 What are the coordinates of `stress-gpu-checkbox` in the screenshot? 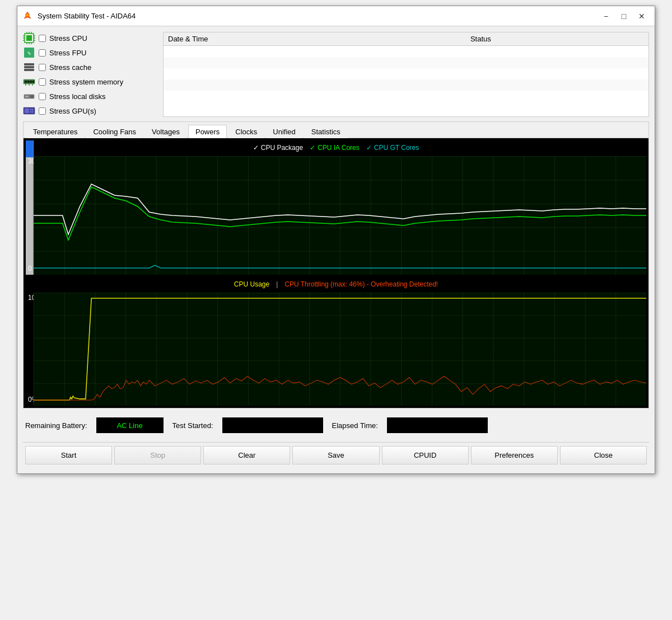 It's located at (43, 111).